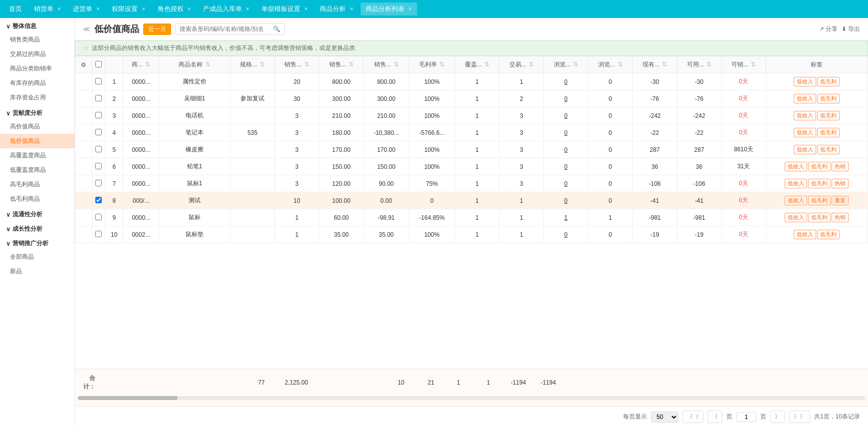 The image size is (868, 427). I want to click on nav-product-entry: 产成品入库单 ×, so click(226, 9).